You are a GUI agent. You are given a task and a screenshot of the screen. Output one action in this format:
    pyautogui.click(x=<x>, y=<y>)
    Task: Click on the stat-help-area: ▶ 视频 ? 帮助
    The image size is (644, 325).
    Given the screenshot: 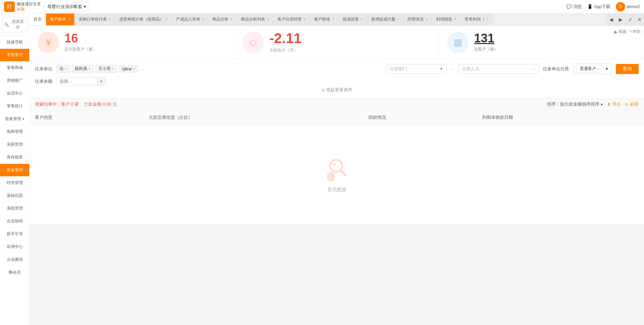 What is the action you would take?
    pyautogui.click(x=628, y=32)
    